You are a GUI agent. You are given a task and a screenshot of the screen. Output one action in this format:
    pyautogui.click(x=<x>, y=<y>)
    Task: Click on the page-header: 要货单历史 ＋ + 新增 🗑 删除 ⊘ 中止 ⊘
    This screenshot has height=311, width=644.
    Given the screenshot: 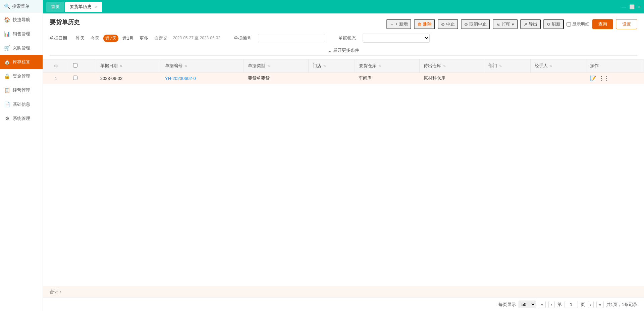 What is the action you would take?
    pyautogui.click(x=343, y=36)
    